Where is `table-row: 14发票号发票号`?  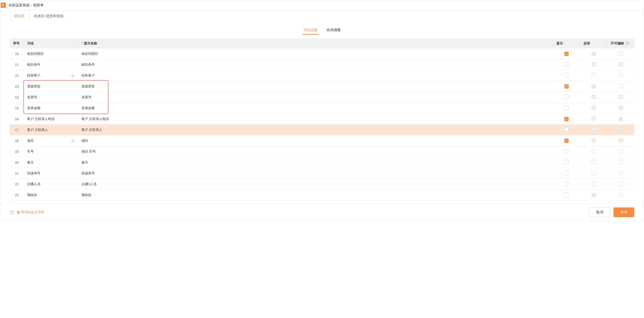
table-row: 14发票号发票号 is located at coordinates (322, 98).